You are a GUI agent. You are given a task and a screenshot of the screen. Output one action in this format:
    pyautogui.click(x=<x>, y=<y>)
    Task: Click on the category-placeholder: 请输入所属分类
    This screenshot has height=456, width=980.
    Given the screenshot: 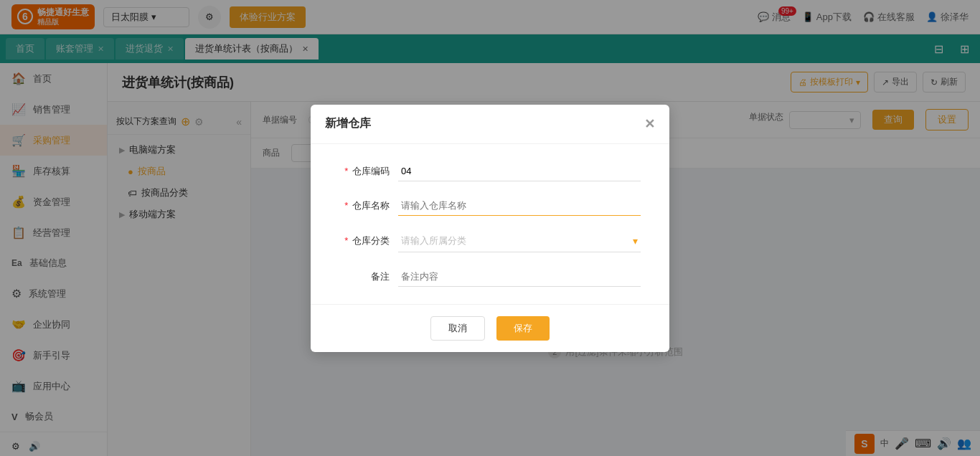 What is the action you would take?
    pyautogui.click(x=433, y=241)
    